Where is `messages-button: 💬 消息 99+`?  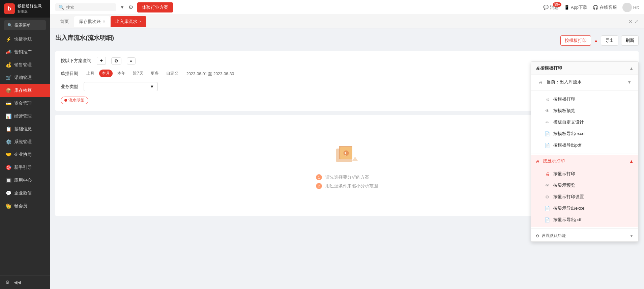 messages-button: 💬 消息 99+ is located at coordinates (551, 7).